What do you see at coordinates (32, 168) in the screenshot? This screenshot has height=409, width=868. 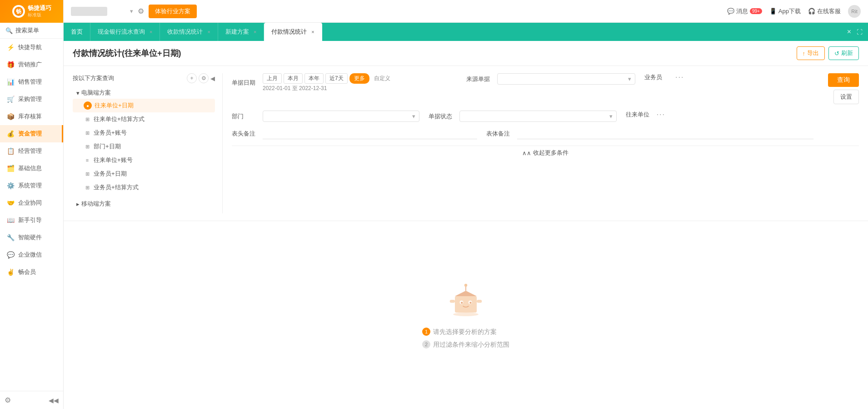 I see `sidebar-item-basic: 🗂️ 基础信息` at bounding box center [32, 168].